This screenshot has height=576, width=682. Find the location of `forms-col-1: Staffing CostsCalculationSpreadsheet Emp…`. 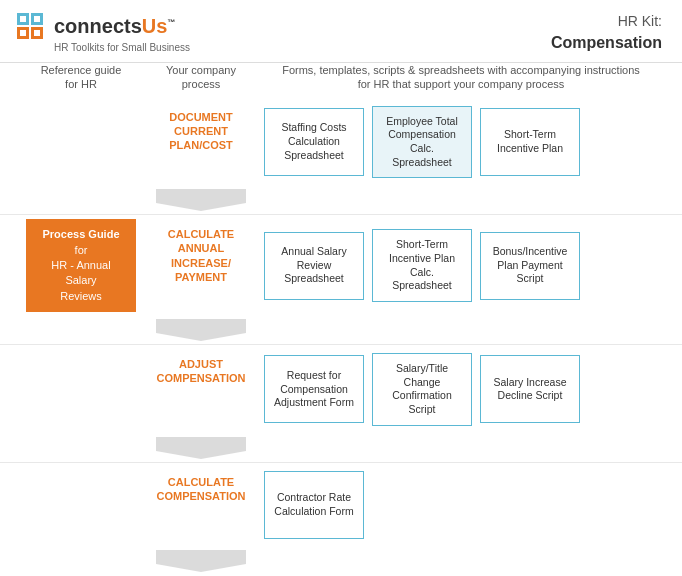

forms-col-1: Staffing CostsCalculationSpreadsheet Emp… is located at coordinates (461, 142).